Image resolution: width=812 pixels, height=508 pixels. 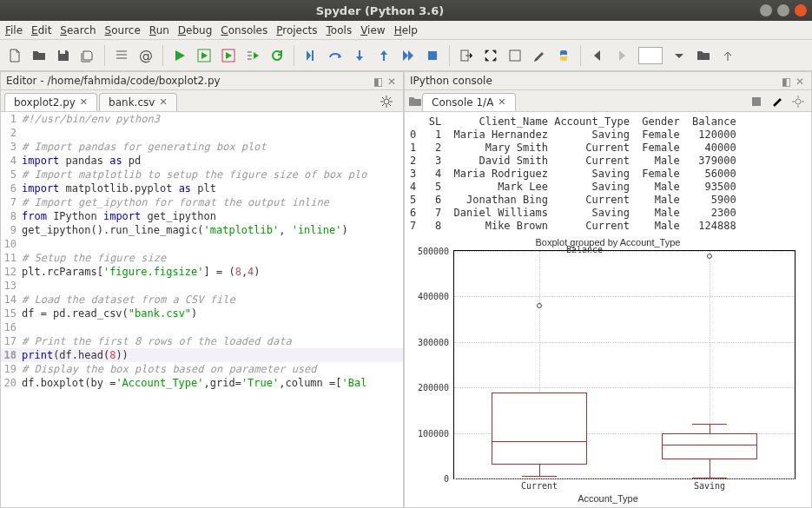 I want to click on window-close-button, so click(x=801, y=10).